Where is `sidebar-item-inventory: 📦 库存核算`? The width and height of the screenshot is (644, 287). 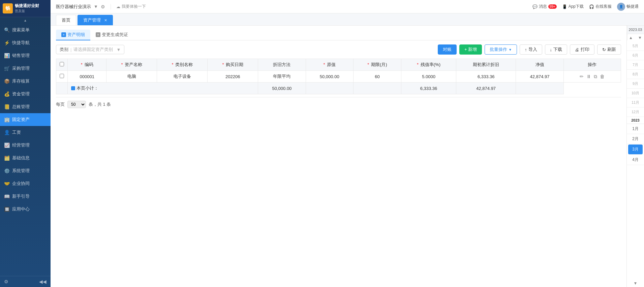 sidebar-item-inventory: 📦 库存核算 is located at coordinates (25, 81).